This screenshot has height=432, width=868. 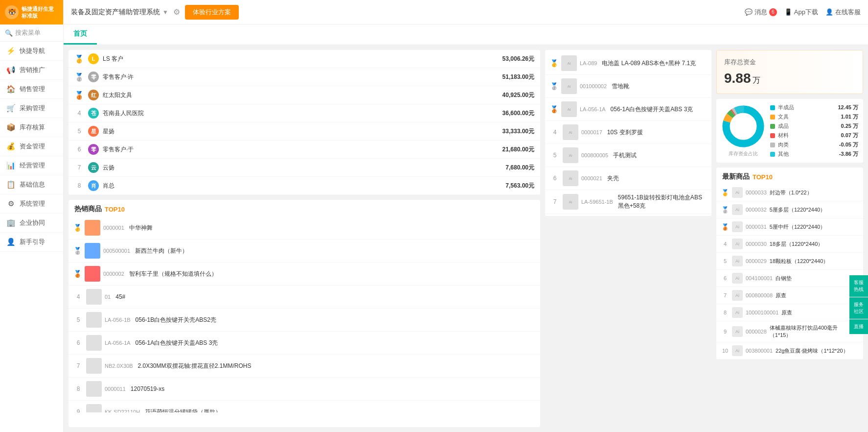 What do you see at coordinates (761, 12) in the screenshot?
I see `messages-btn: 💬 消息 6` at bounding box center [761, 12].